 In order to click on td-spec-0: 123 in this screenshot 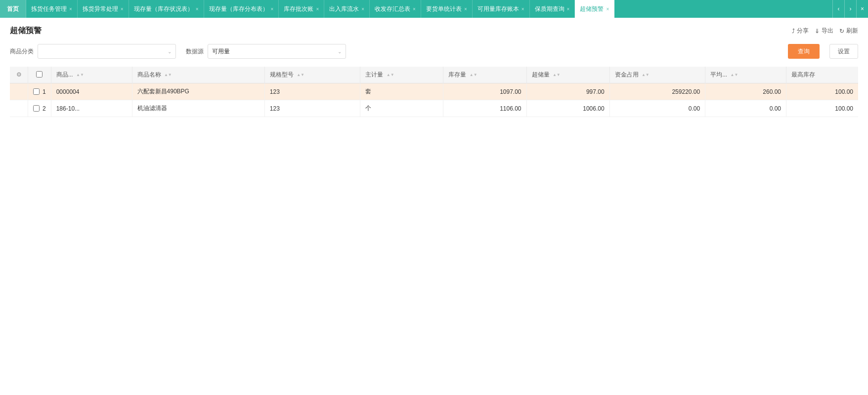, I will do `click(312, 92)`.